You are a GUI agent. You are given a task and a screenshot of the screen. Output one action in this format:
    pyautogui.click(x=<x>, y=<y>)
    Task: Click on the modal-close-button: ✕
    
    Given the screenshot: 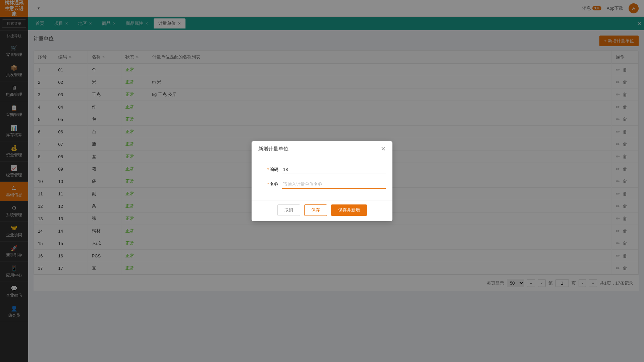 What is the action you would take?
    pyautogui.click(x=383, y=149)
    